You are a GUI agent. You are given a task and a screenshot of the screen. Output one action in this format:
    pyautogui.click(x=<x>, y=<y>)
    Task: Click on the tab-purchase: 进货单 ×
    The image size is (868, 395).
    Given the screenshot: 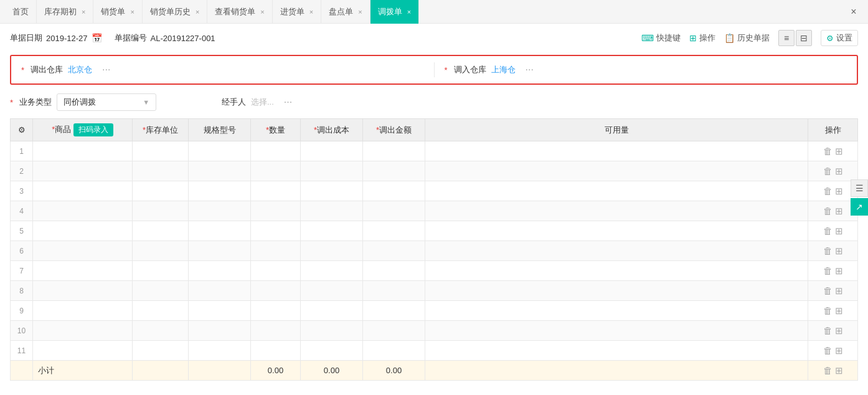 What is the action you would take?
    pyautogui.click(x=297, y=12)
    